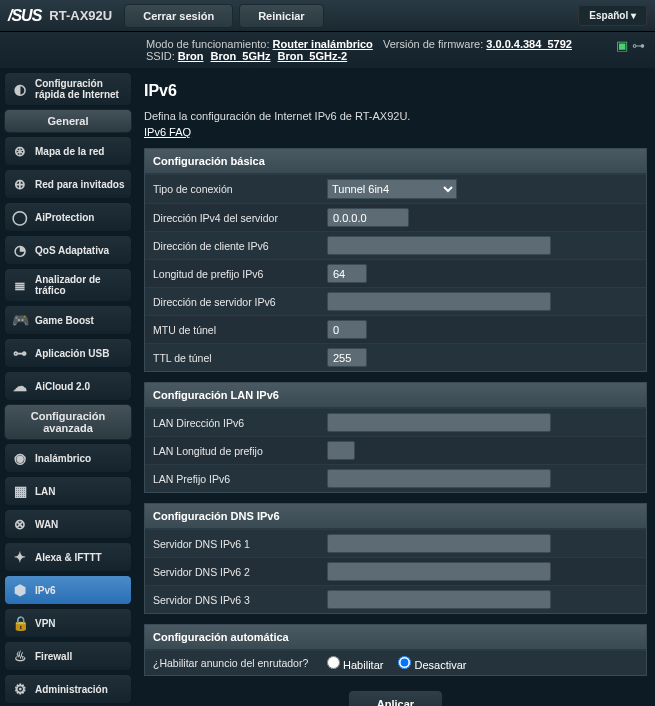 This screenshot has height=706, width=655. What do you see at coordinates (68, 458) in the screenshot?
I see `sidebar-item-wireless: ◉Inalámbrico` at bounding box center [68, 458].